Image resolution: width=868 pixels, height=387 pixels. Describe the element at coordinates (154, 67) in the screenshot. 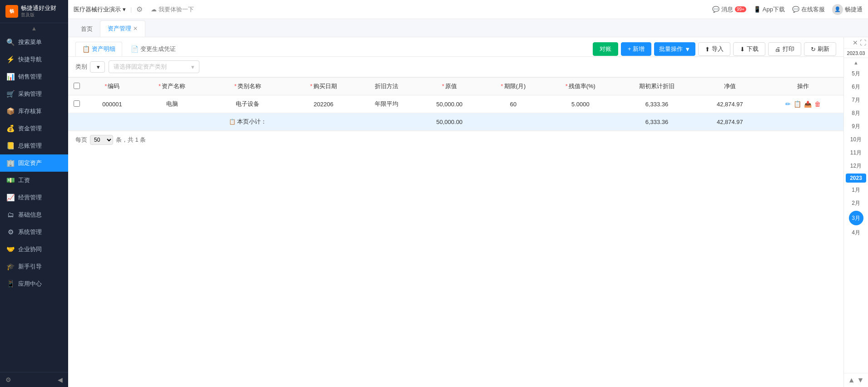

I see `category-input: 请选择固定资产类别 ▾` at that location.